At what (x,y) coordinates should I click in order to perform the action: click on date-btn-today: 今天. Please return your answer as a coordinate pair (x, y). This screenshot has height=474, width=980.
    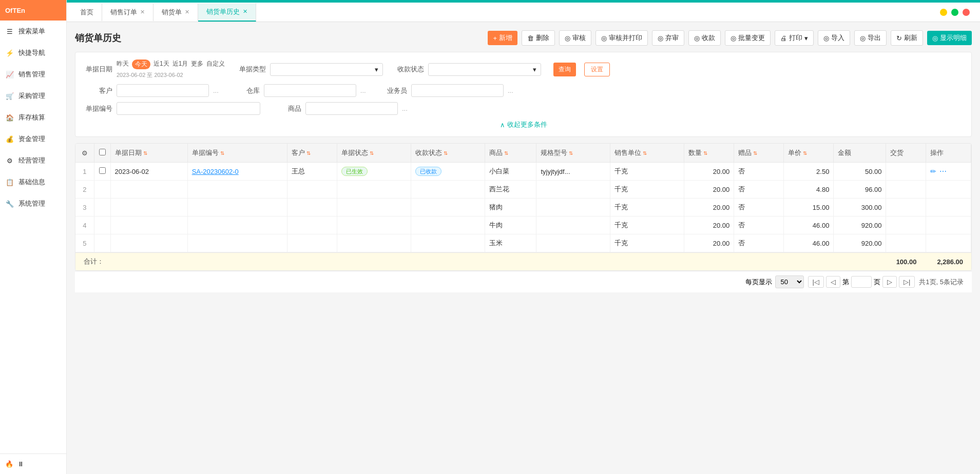
    Looking at the image, I should click on (141, 65).